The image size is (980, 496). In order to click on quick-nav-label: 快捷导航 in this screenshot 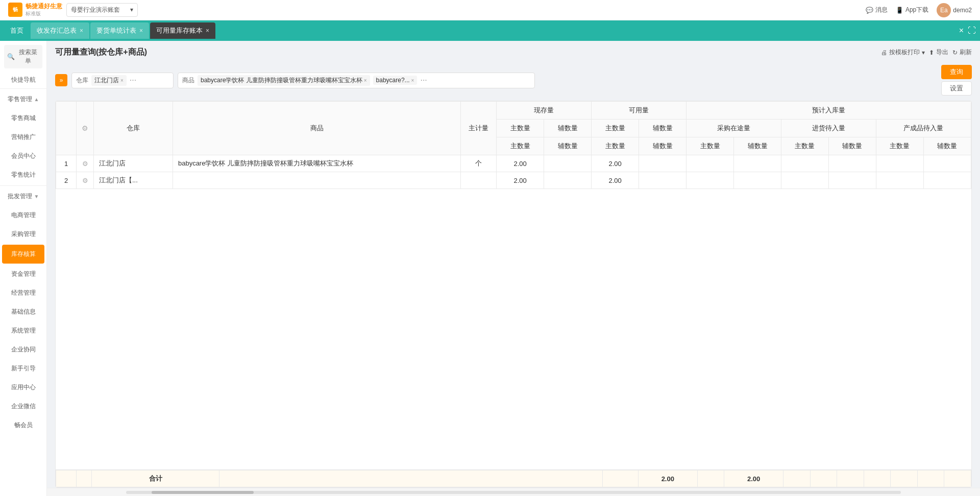, I will do `click(23, 80)`.